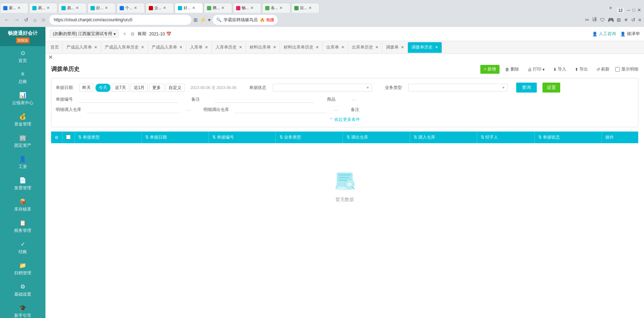  I want to click on sidebar-item-funds: 💰资金管理, so click(23, 120).